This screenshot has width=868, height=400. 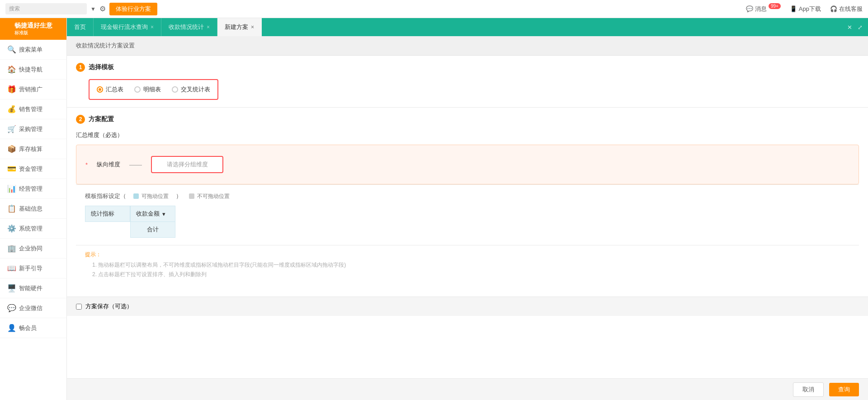 What do you see at coordinates (33, 149) in the screenshot?
I see `sidebar-item-inventory: 📦 库存核算` at bounding box center [33, 149].